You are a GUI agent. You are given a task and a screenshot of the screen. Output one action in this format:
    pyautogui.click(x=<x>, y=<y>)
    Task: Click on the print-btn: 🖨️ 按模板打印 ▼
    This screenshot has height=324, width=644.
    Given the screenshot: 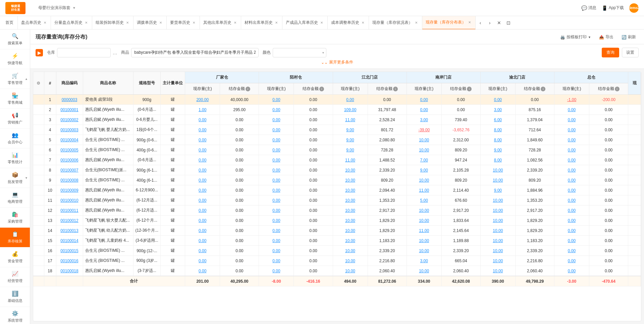 What is the action you would take?
    pyautogui.click(x=576, y=37)
    